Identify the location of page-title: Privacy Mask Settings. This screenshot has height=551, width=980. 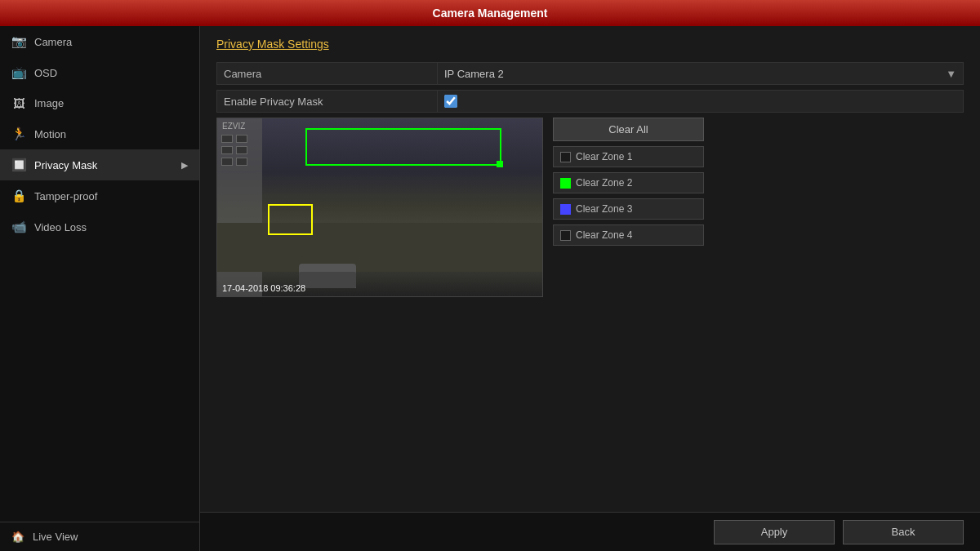
(590, 44).